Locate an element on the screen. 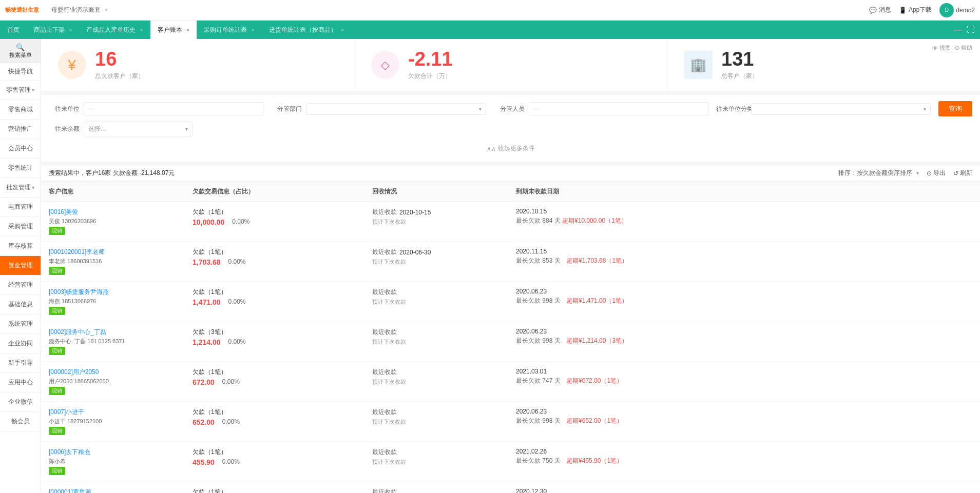 The height and width of the screenshot is (493, 980). sort-chevron: ▾ is located at coordinates (918, 173).